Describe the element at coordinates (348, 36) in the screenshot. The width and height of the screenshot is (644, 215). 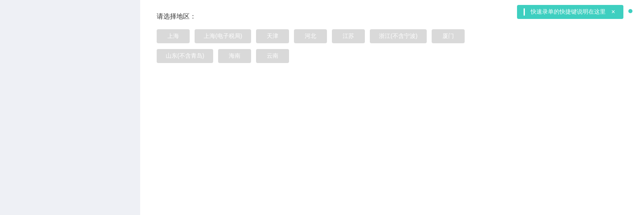
I see `region-btn-jiangsu: 江苏` at that location.